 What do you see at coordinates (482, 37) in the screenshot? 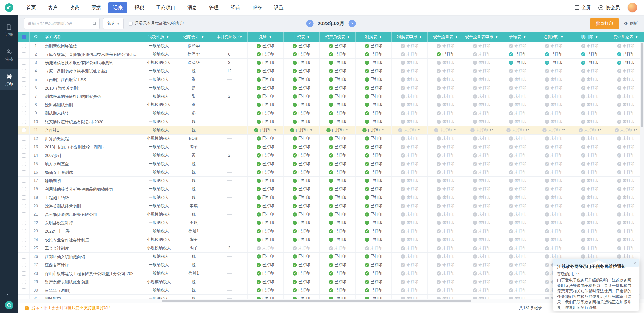
I see `column-header-现金流量表季报: 现金流量表季报` at bounding box center [482, 37].